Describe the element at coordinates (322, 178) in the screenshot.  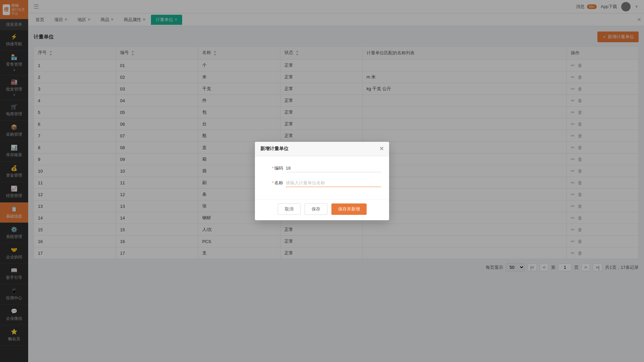
I see `modal-body: *编码 *名称` at that location.